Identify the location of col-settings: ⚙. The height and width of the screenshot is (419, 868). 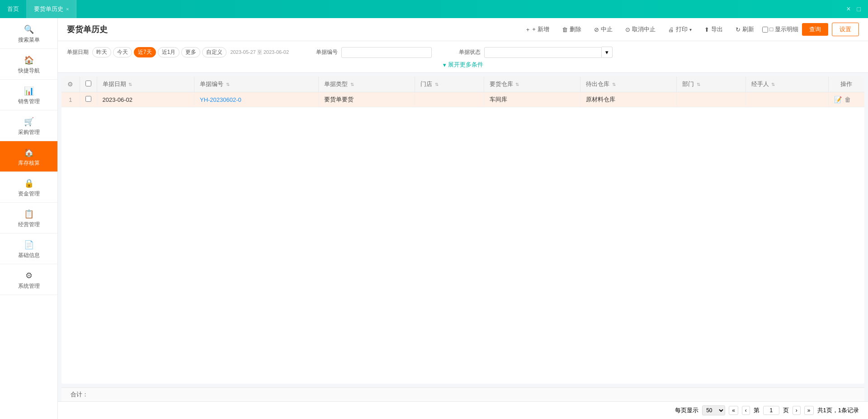
(71, 84).